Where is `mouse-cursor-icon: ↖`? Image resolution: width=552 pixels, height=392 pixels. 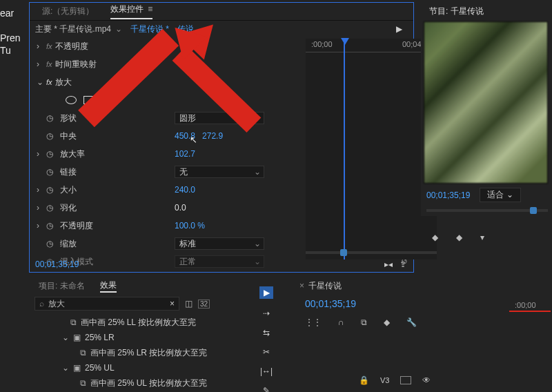
mouse-cursor-icon: ↖ is located at coordinates (193, 139).